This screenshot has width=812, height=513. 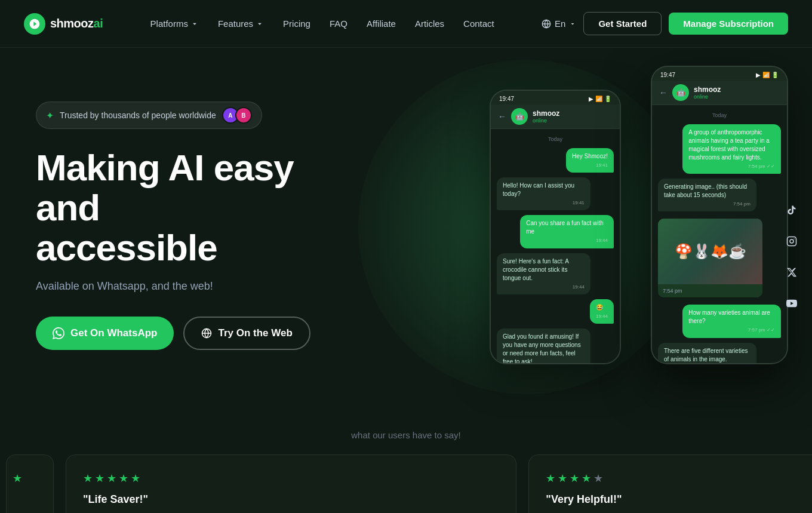 What do you see at coordinates (719, 93) in the screenshot?
I see `phone-front-header: ← 🤖 shmooz online` at bounding box center [719, 93].